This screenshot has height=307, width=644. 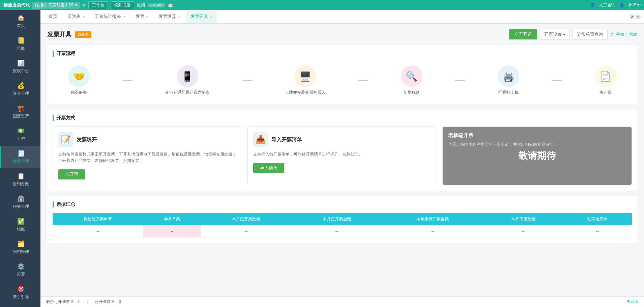 I want to click on step-config-printer: 🖨️ 配置打印机, so click(x=508, y=80).